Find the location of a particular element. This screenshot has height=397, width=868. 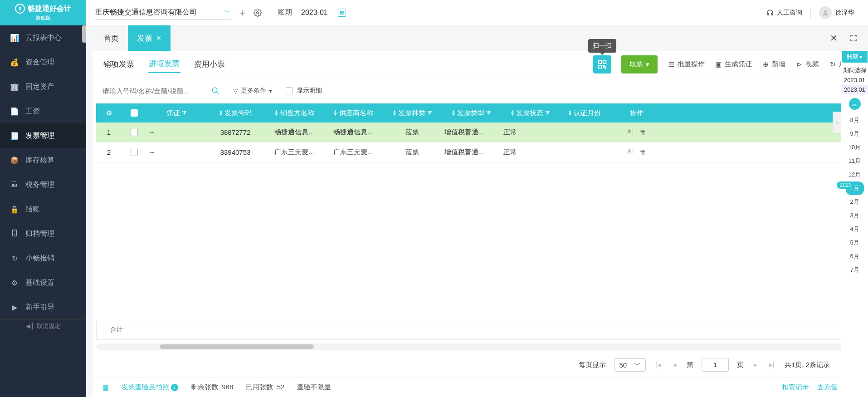

month-option: 4月 is located at coordinates (854, 229).